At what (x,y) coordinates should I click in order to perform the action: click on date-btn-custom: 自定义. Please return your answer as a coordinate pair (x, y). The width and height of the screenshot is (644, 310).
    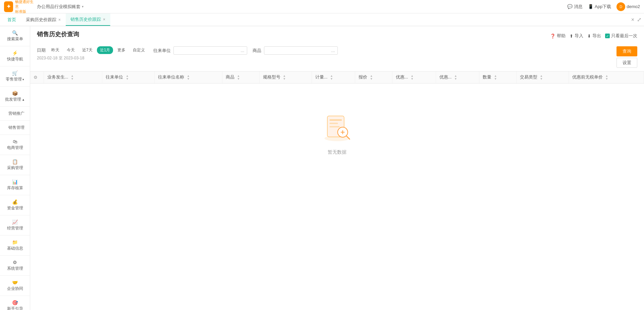
    Looking at the image, I should click on (139, 50).